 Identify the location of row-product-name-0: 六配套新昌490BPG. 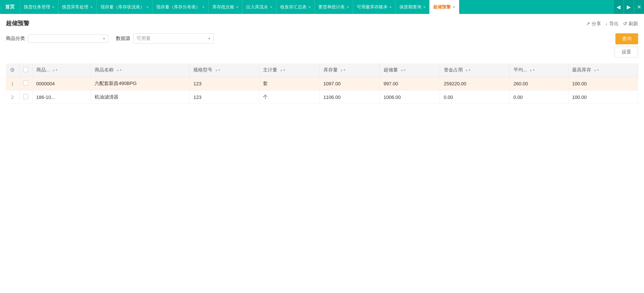
(140, 84).